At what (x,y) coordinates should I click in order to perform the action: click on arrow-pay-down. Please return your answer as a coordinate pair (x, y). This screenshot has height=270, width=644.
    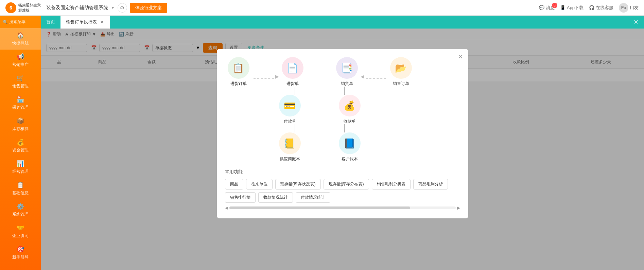
    Looking at the image, I should click on (295, 128).